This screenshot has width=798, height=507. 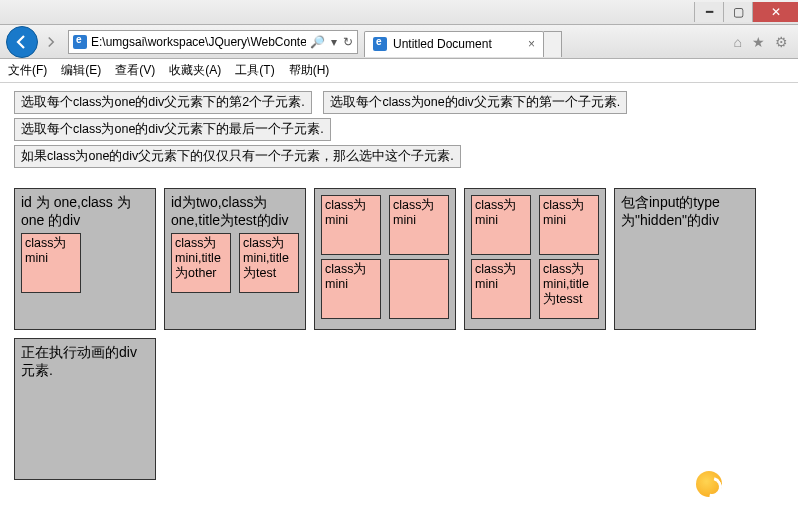 What do you see at coordinates (685, 259) in the screenshot?
I see `box-hidden-input: 包含input的type为"hidden"的div` at bounding box center [685, 259].